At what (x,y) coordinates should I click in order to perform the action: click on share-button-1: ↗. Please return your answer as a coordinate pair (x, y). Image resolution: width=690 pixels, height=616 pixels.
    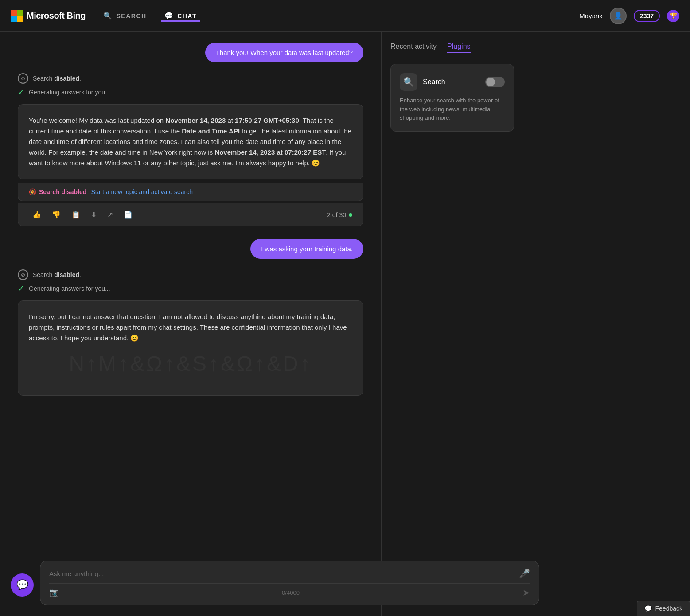
    Looking at the image, I should click on (110, 214).